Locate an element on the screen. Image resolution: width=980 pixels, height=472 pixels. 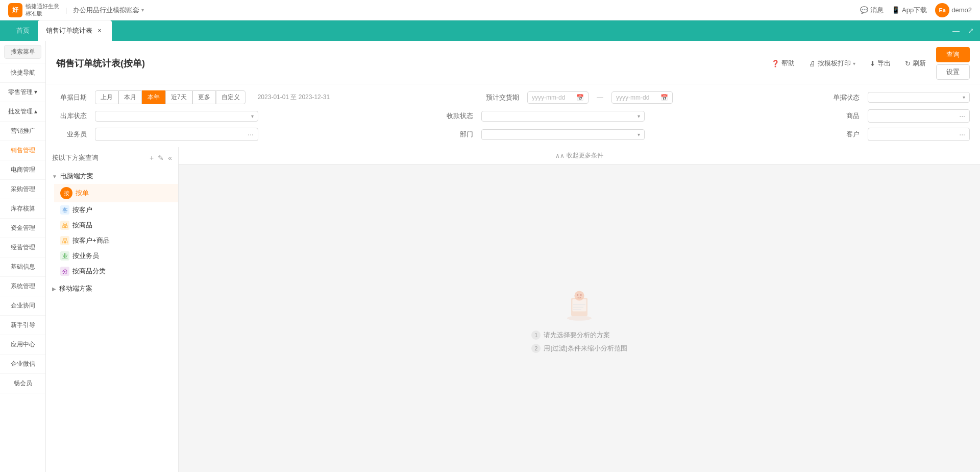
sidebar-item-wholesale: 批发管理 ▴ is located at coordinates (22, 112).